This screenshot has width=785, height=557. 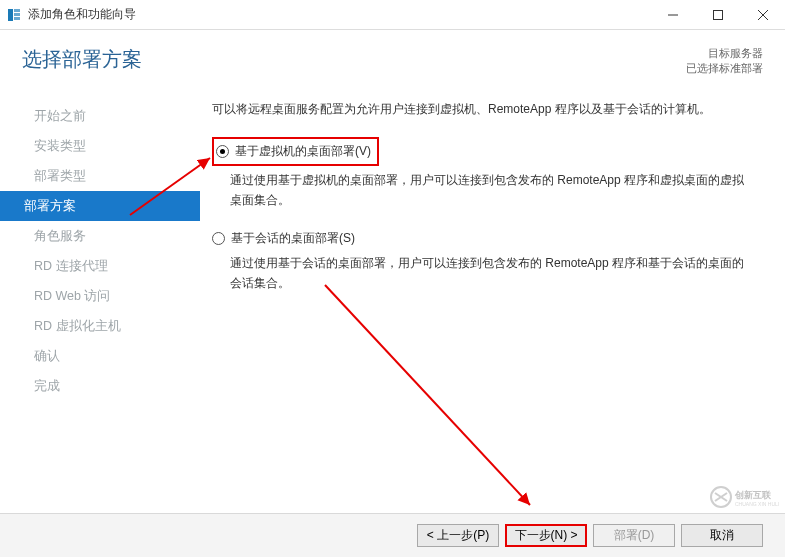 I want to click on wizard-footer: < 上一步(P) 下一步(N) > 部署(D) 取消, so click(x=392, y=535).